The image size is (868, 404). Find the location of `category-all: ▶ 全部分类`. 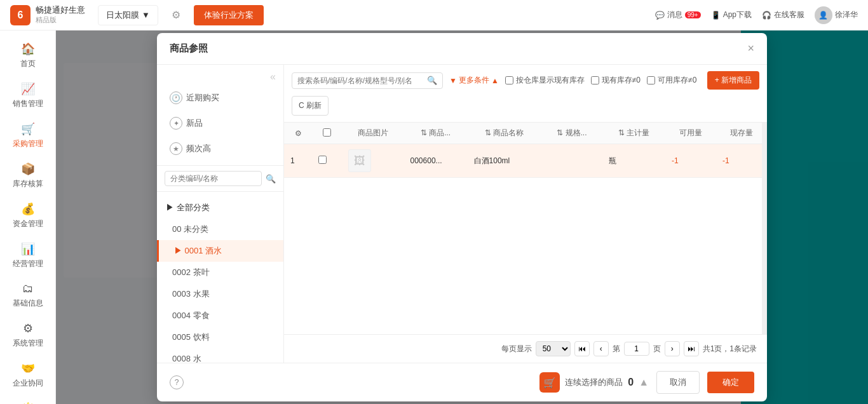

category-all: ▶ 全部分类 is located at coordinates (220, 208).